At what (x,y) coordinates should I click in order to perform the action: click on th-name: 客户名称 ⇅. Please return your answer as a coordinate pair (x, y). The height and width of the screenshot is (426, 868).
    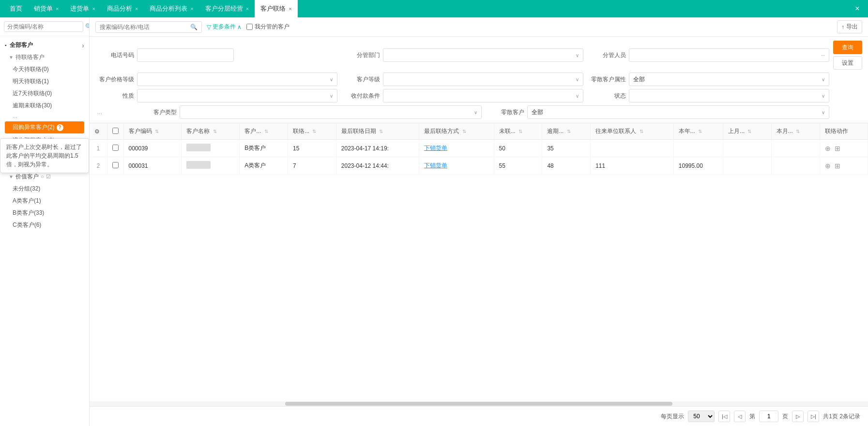
    Looking at the image, I should click on (211, 132).